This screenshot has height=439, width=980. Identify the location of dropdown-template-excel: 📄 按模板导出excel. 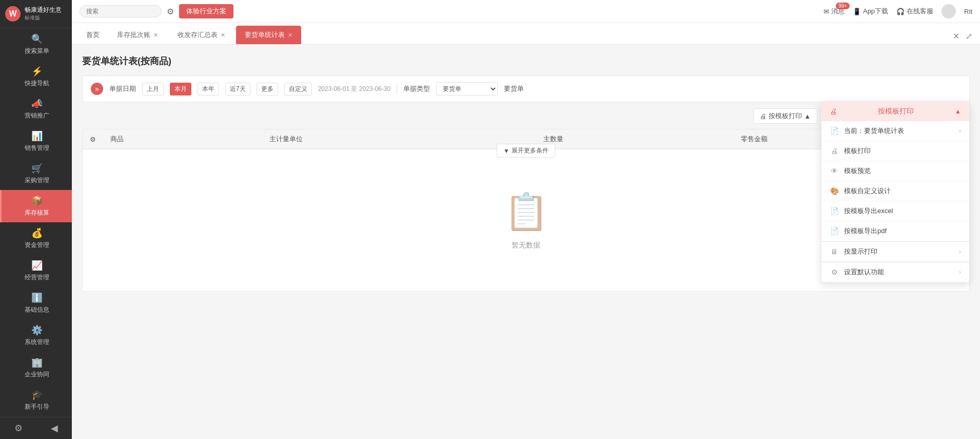
(895, 212).